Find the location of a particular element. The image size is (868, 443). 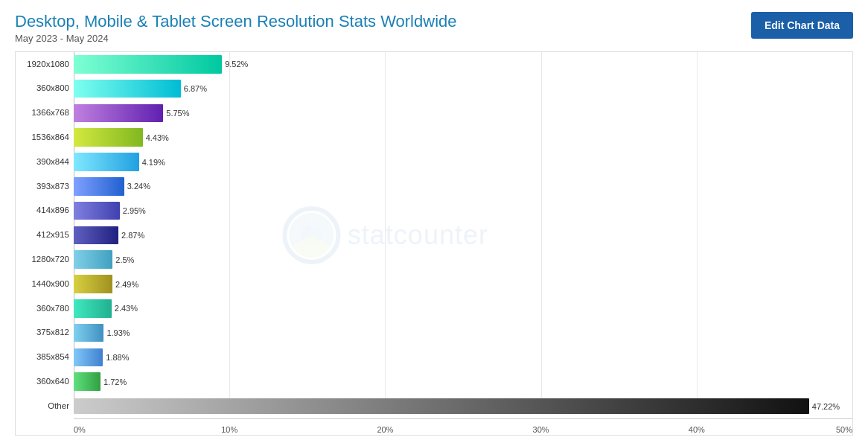

bar-wrapper: 6.87% is located at coordinates (463, 89).